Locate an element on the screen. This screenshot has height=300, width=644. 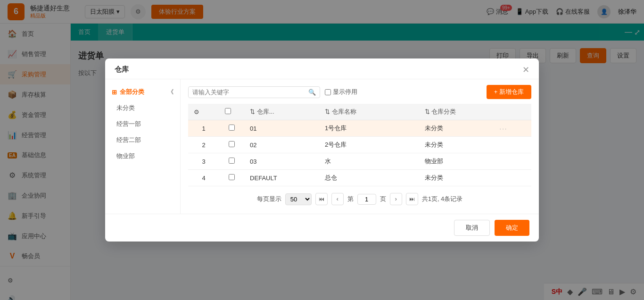
table-header-row: ⚙ ⇅ 仓库... ⇅ 仓库名称 is located at coordinates (360, 112).